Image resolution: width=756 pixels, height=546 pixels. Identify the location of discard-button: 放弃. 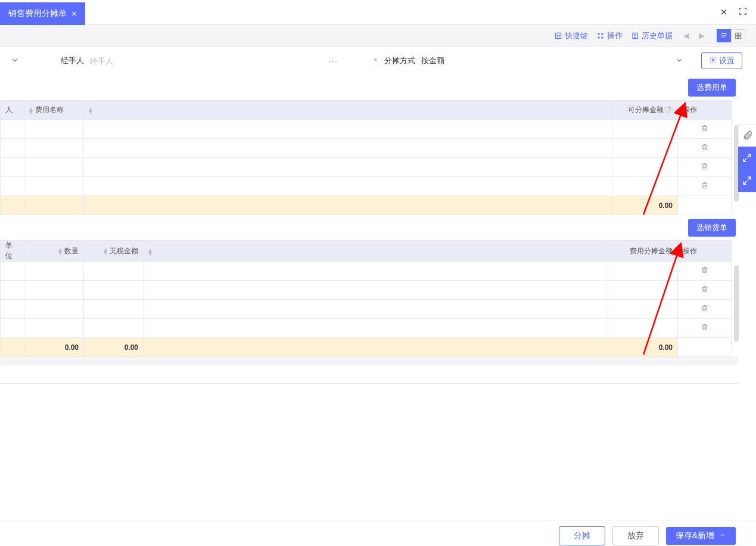
(636, 536).